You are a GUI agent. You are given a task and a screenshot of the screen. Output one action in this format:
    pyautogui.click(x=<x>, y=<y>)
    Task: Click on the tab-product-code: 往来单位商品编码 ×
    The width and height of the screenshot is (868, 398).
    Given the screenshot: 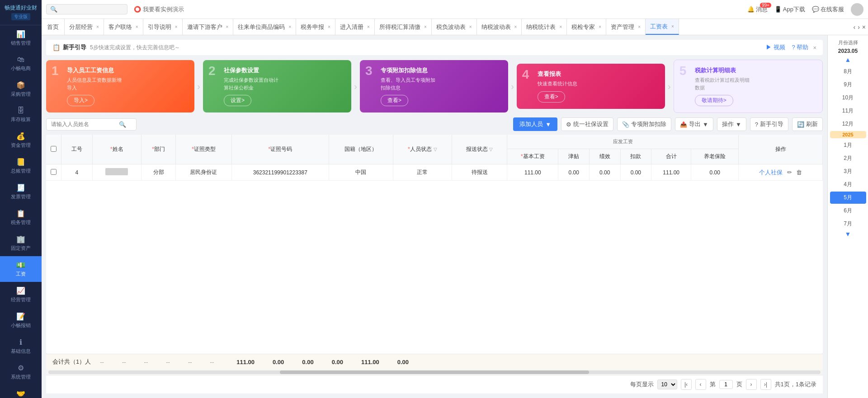 What is the action you would take?
    pyautogui.click(x=265, y=27)
    